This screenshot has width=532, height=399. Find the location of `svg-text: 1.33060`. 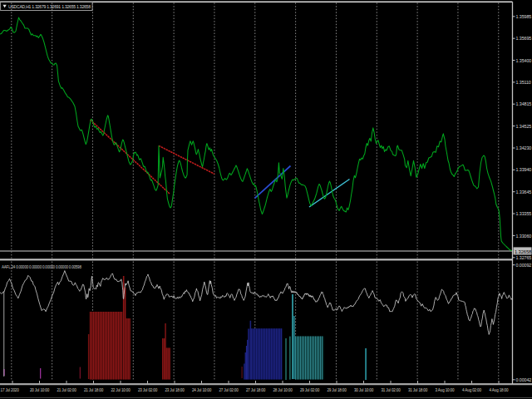

svg-text: 1.33060 is located at coordinates (524, 236).